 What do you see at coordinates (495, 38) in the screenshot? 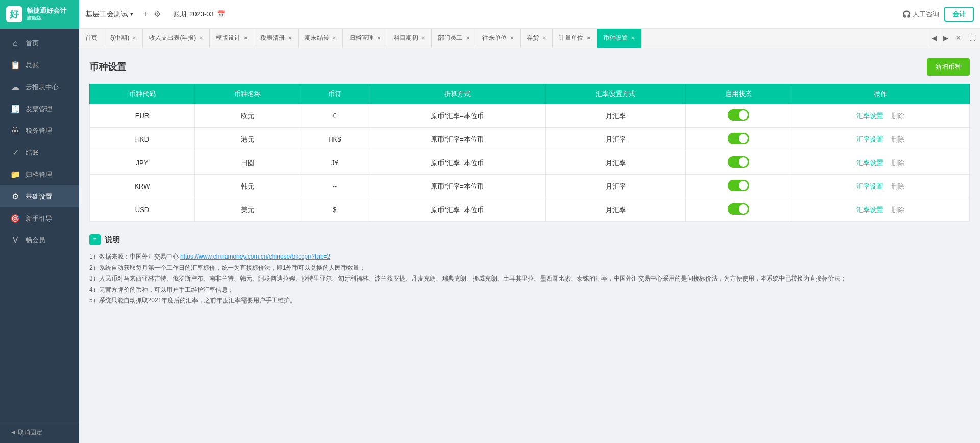
I see `tab-label: 往来单位` at bounding box center [495, 38].